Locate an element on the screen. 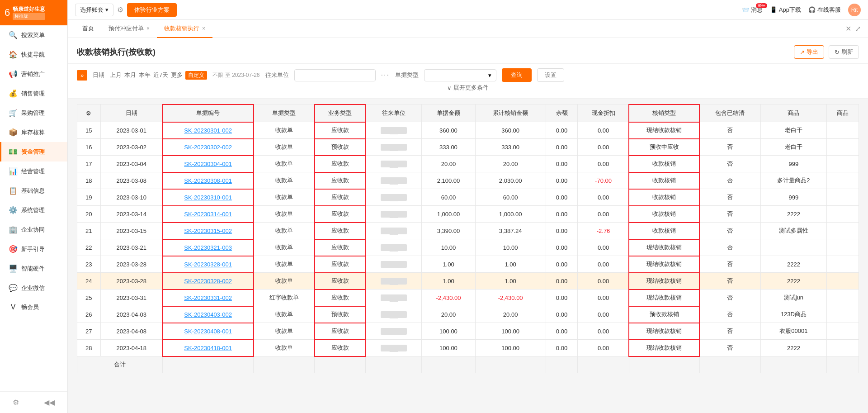 Image resolution: width=868 pixels, height=413 pixels. sidebar-item-inventory: 📦 库存核算 is located at coordinates (33, 132).